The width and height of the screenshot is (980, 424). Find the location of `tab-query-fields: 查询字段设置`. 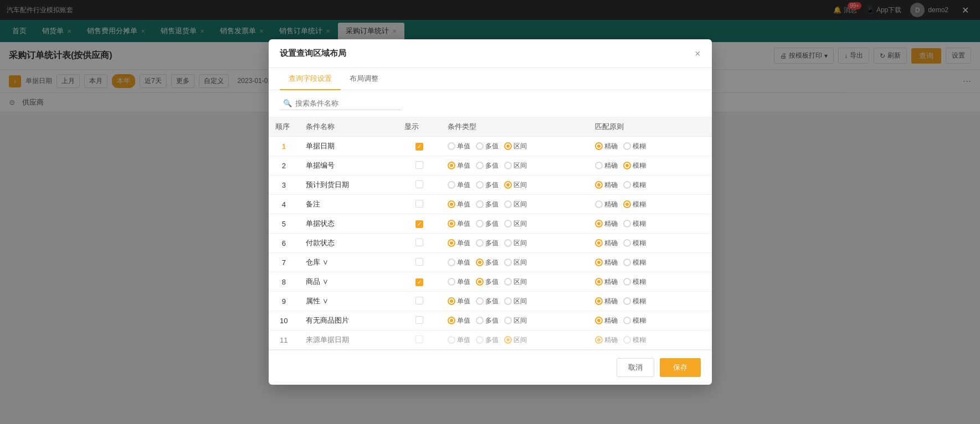

tab-query-fields: 查询字段设置 is located at coordinates (310, 79).